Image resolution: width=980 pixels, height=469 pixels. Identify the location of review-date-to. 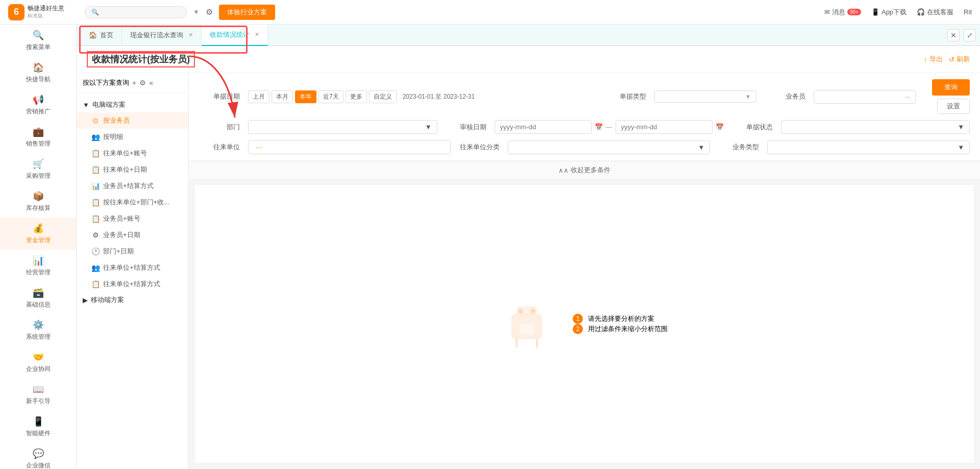
(664, 127).